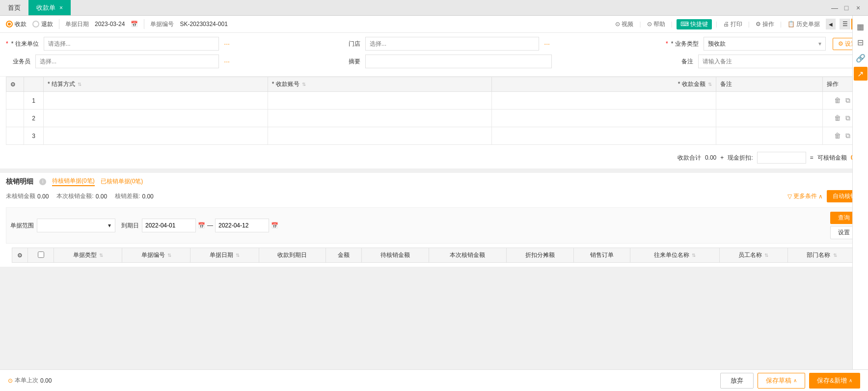 This screenshot has width=868, height=391. Describe the element at coordinates (80, 84) in the screenshot. I see `sort-icon-payment: ⇅` at that location.